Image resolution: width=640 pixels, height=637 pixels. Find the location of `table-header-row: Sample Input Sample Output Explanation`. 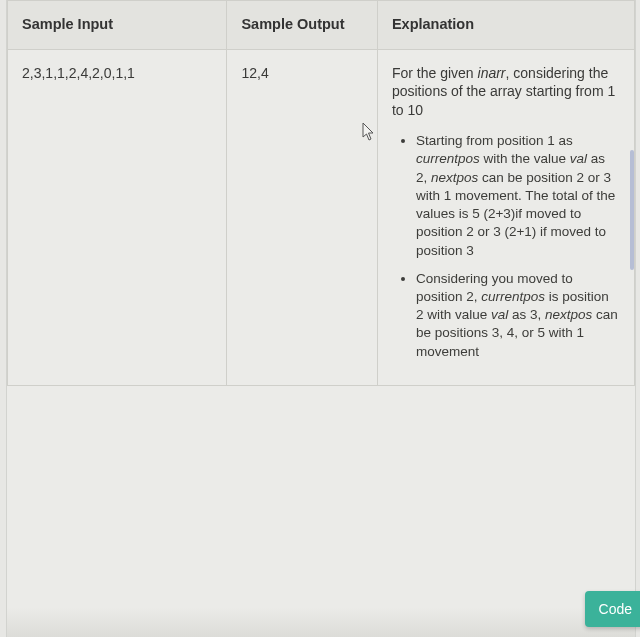

table-header-row: Sample Input Sample Output Explanation is located at coordinates (322, 26).